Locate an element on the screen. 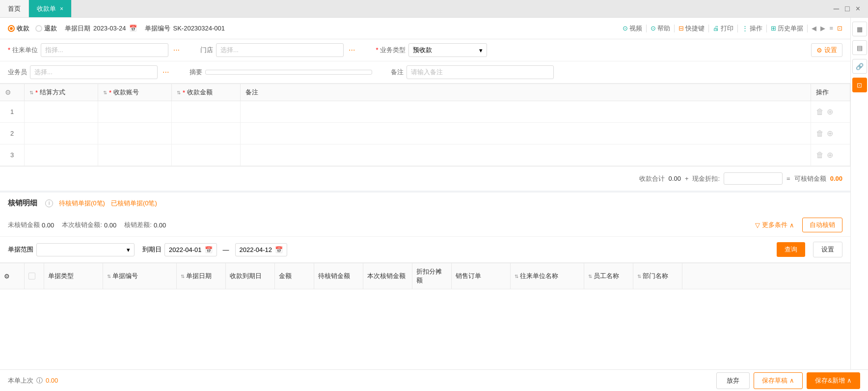  row-2-account is located at coordinates (135, 134).